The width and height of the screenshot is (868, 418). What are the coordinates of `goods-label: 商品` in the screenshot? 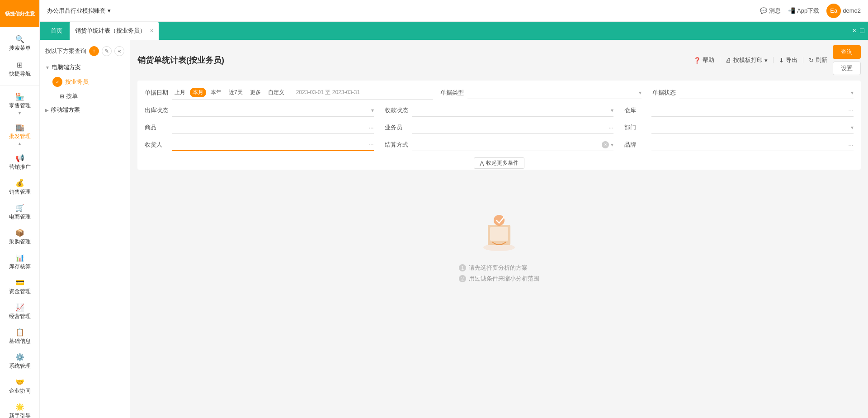 It's located at (158, 128).